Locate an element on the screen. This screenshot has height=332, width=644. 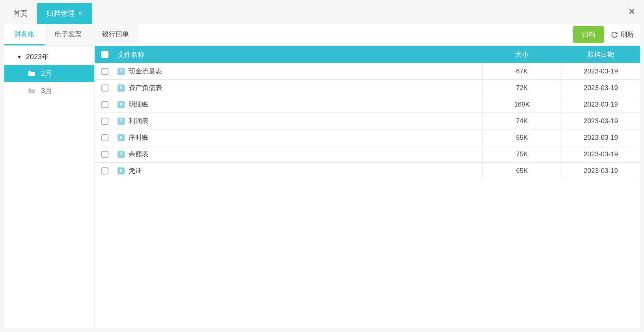
table-row: ¥序时账55K2023-03-19 is located at coordinates (368, 138).